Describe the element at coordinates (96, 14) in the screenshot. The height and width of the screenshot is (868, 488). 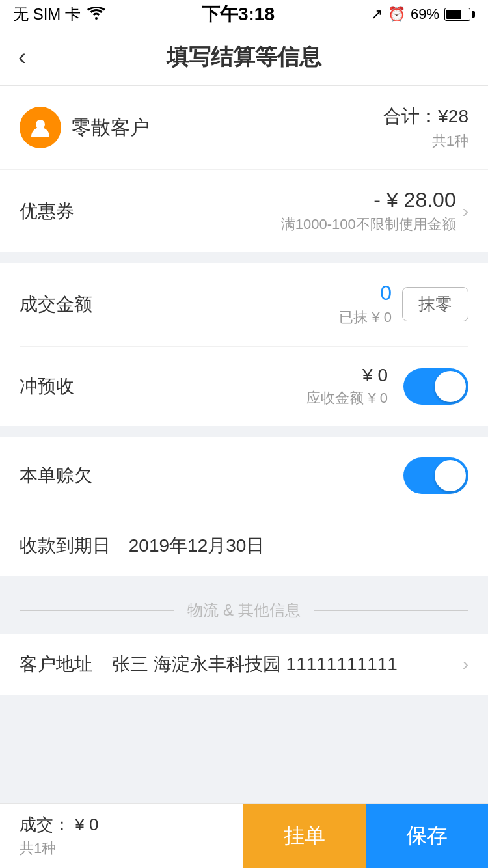
I see `wifi-icon` at that location.